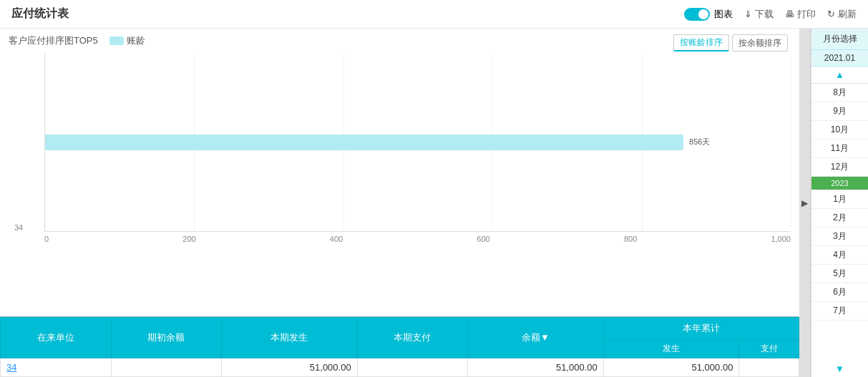 The image size is (868, 377). What do you see at coordinates (364, 142) in the screenshot?
I see `chart-bar` at bounding box center [364, 142].